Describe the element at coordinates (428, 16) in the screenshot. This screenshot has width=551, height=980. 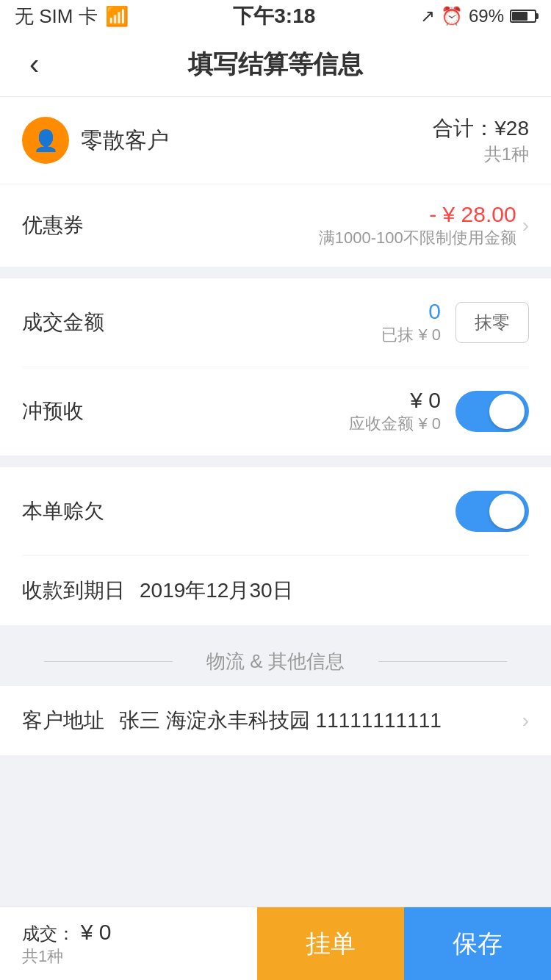
I see `location-icon: ↗` at that location.